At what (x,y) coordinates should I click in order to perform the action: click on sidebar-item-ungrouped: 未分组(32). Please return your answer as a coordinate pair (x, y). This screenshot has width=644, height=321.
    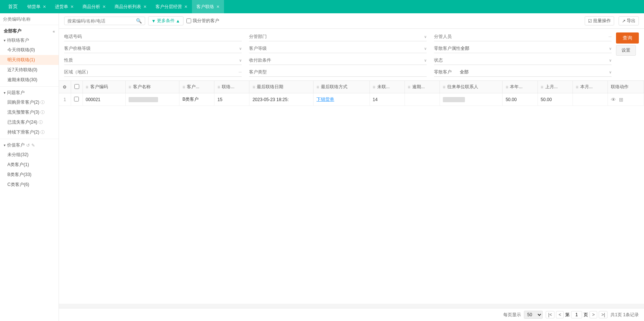
    Looking at the image, I should click on (29, 155).